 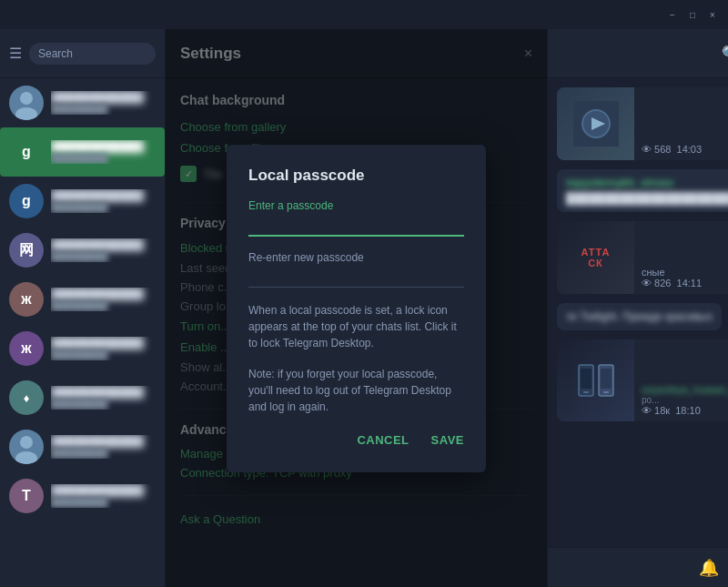 What do you see at coordinates (357, 176) in the screenshot?
I see `dialog-title: Local passcode` at bounding box center [357, 176].